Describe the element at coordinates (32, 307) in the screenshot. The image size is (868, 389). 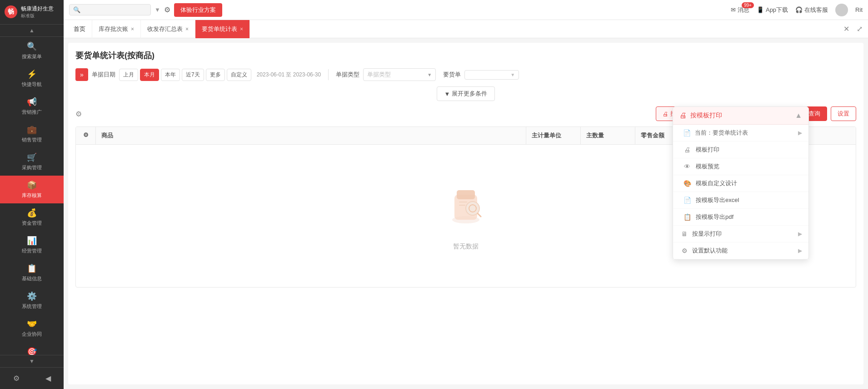
I see `sidebar-item-label: 系统管理` at that location.